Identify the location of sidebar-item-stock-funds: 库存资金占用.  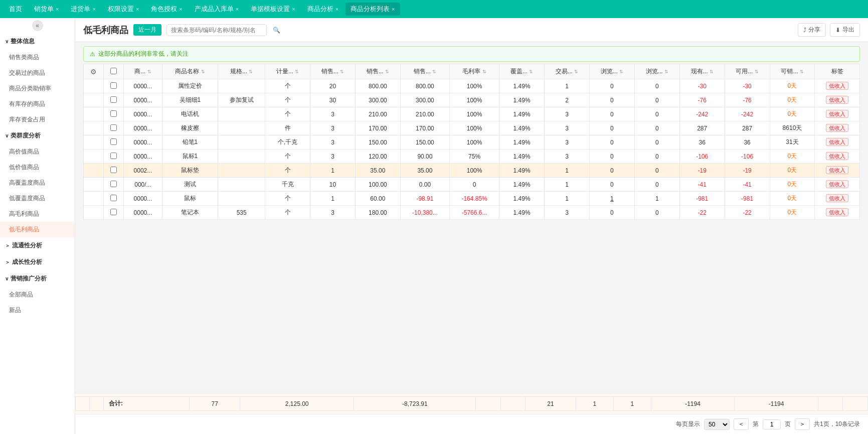
(37, 119).